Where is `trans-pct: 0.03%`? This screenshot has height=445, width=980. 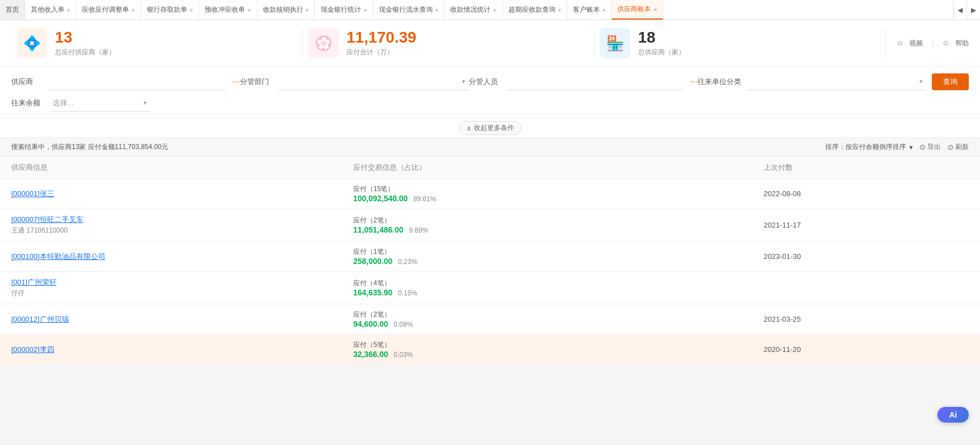
trans-pct: 0.03% is located at coordinates (403, 355).